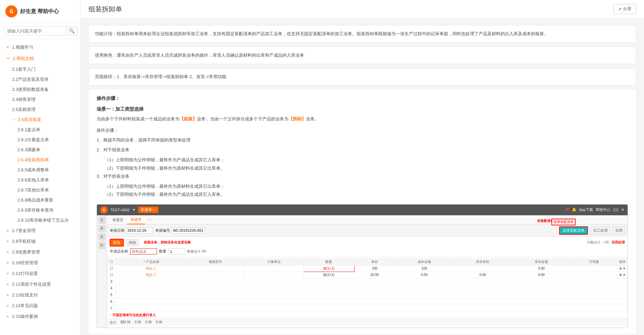 This screenshot has width=644, height=335. I want to click on ss-dropdown: ▼, so click(134, 210).